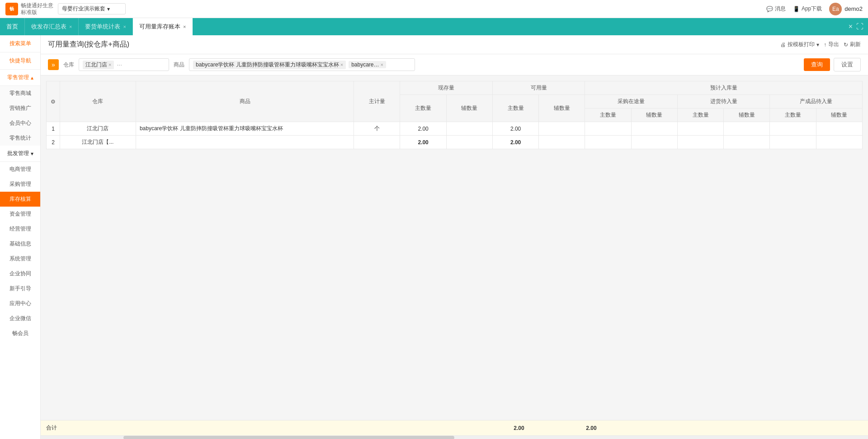 The width and height of the screenshot is (868, 439). Describe the element at coordinates (66, 428) in the screenshot. I see `footer-label: 合计` at that location.